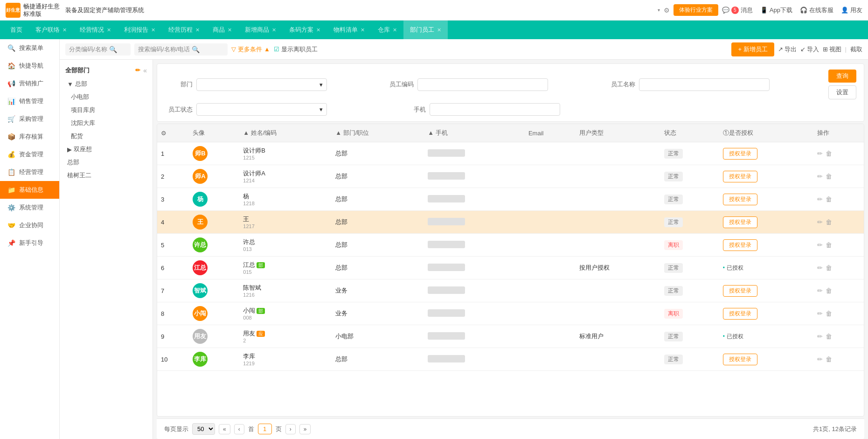 This screenshot has height=439, width=868. Describe the element at coordinates (30, 119) in the screenshot. I see `sidebar-item-purchase: 🛒 采购管理` at that location.